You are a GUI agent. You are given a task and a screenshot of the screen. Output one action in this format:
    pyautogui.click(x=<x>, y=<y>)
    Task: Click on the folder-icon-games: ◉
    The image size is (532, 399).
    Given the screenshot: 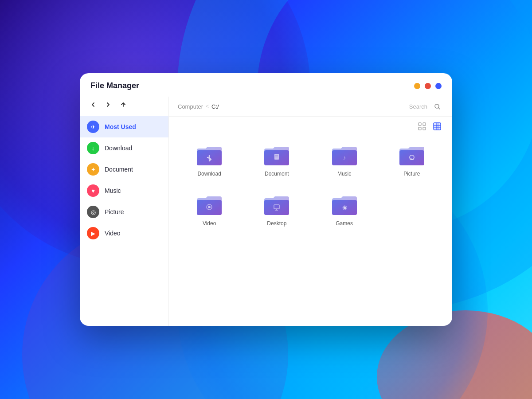 What is the action you would take?
    pyautogui.click(x=344, y=205)
    